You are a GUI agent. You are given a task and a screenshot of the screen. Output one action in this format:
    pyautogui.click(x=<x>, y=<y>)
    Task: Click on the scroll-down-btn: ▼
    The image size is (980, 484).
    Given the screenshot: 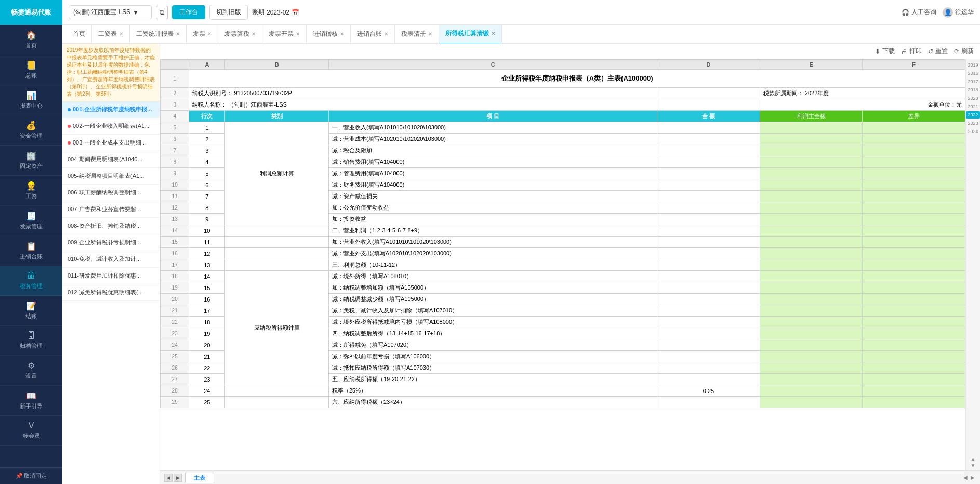 What is the action you would take?
    pyautogui.click(x=973, y=466)
    